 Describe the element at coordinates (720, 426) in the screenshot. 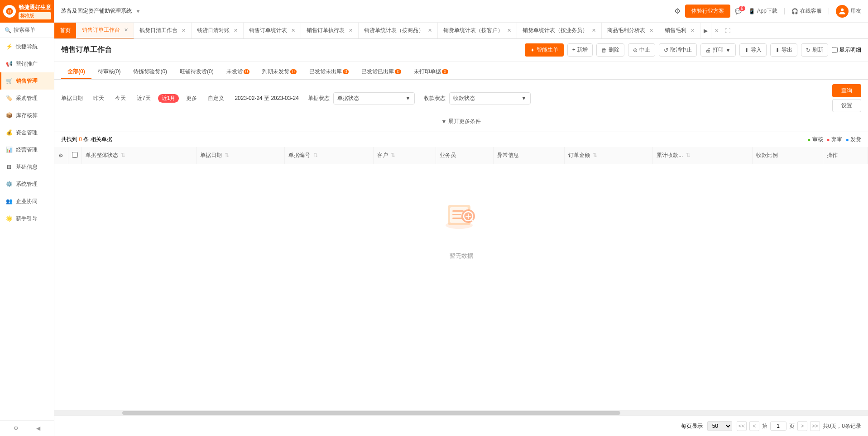

I see `page-size-select: 10 20 50 100` at that location.